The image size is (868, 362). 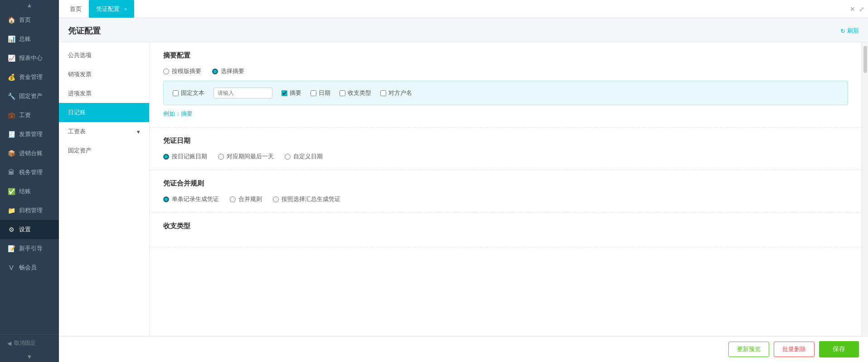 I want to click on left-nav-item-日记账: 日记账, so click(x=104, y=113).